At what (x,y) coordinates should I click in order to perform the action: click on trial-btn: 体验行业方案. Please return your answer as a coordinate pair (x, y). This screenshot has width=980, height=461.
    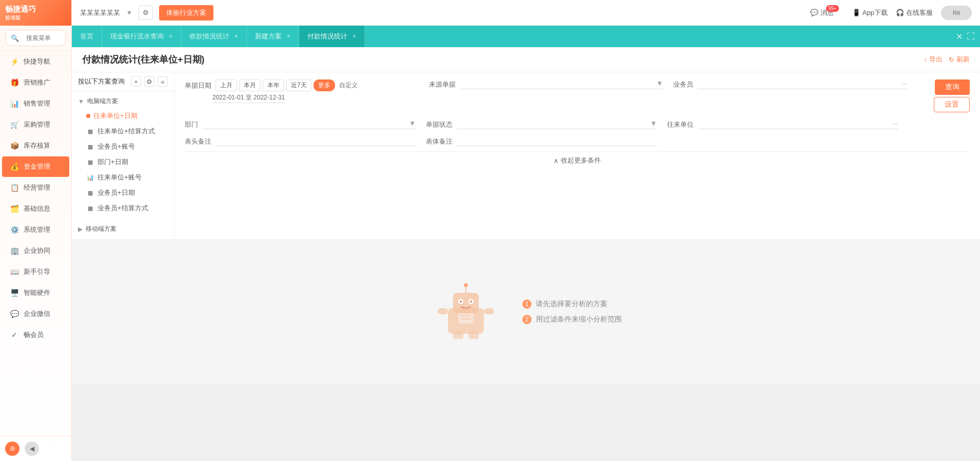
    Looking at the image, I should click on (186, 13).